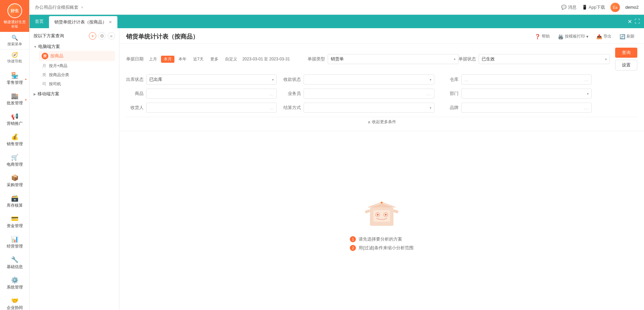 The image size is (644, 310). I want to click on sidebar-menu-wholesale: 🏬 批发管理, so click(15, 99).